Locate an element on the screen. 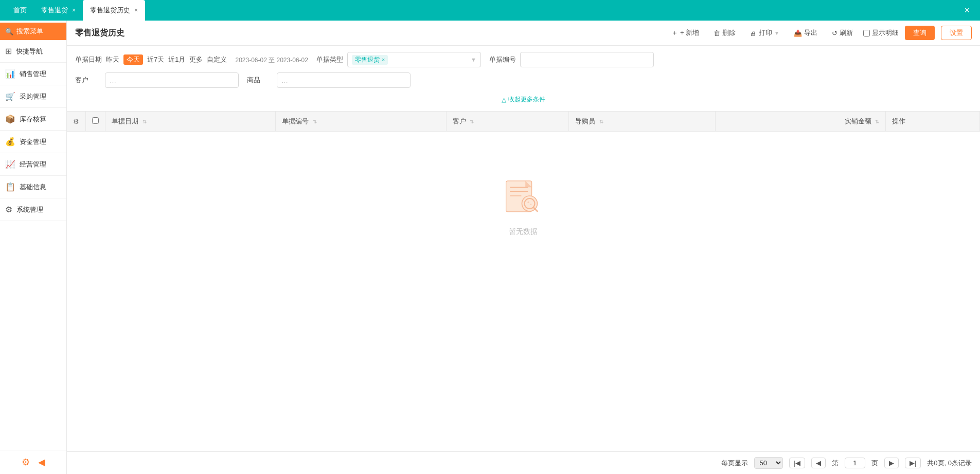 This screenshot has height=474, width=980. tab-return-history: 零售退货历史 × is located at coordinates (114, 10).